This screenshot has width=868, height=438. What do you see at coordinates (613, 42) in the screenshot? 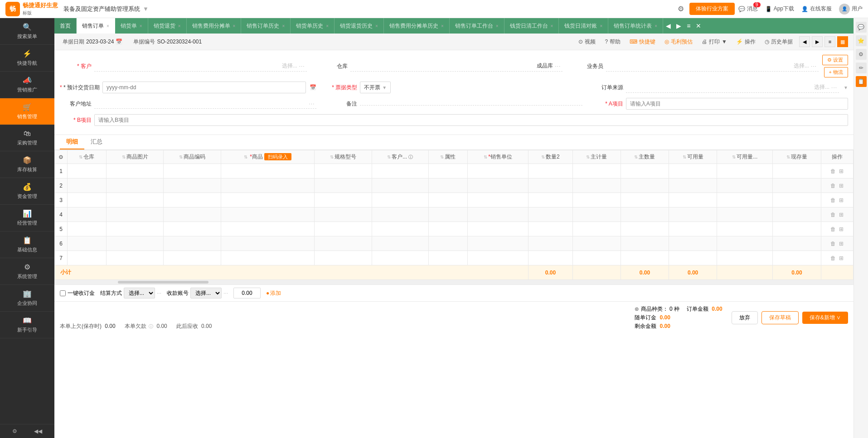
I see `help-btn: ? 帮助` at bounding box center [613, 42].